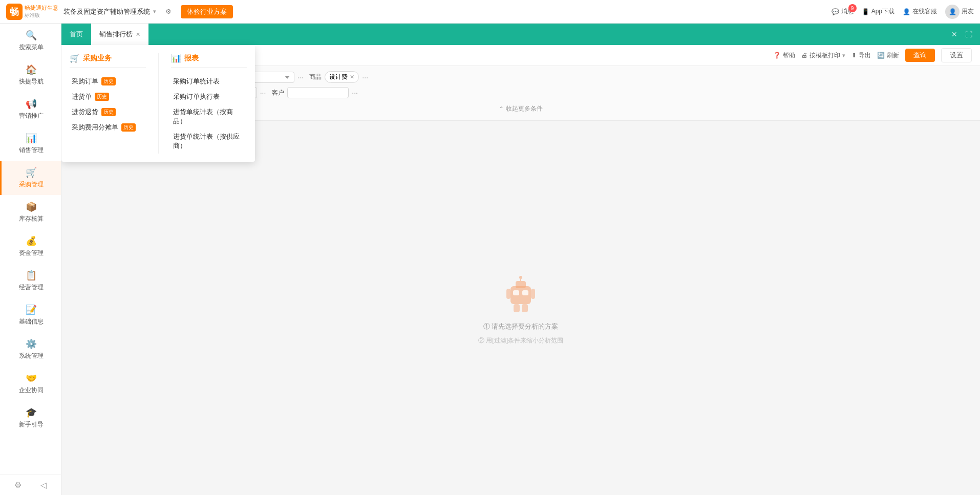  I want to click on menu-item-inbound-stat-supplier: 进货单统计表（按供应商）, so click(209, 141).